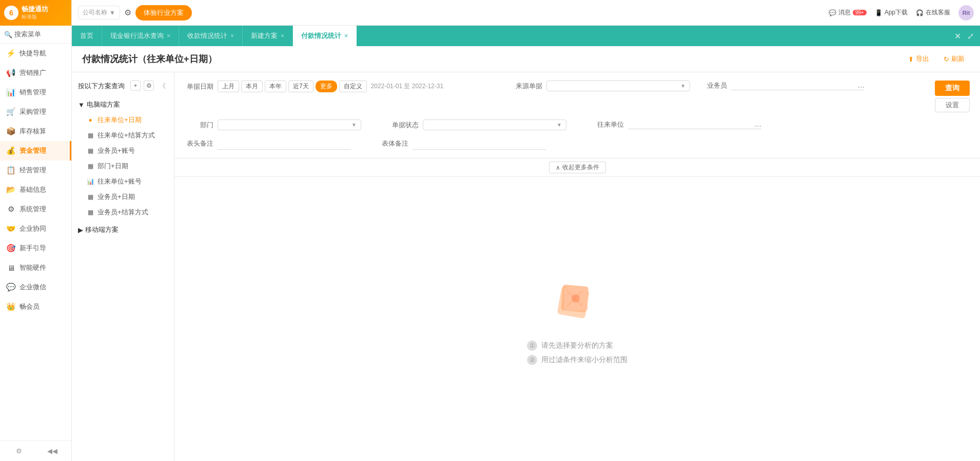 The width and height of the screenshot is (980, 461). Describe the element at coordinates (36, 53) in the screenshot. I see `sidebar-item-quick-nav: ⚡ 快捷导航` at that location.